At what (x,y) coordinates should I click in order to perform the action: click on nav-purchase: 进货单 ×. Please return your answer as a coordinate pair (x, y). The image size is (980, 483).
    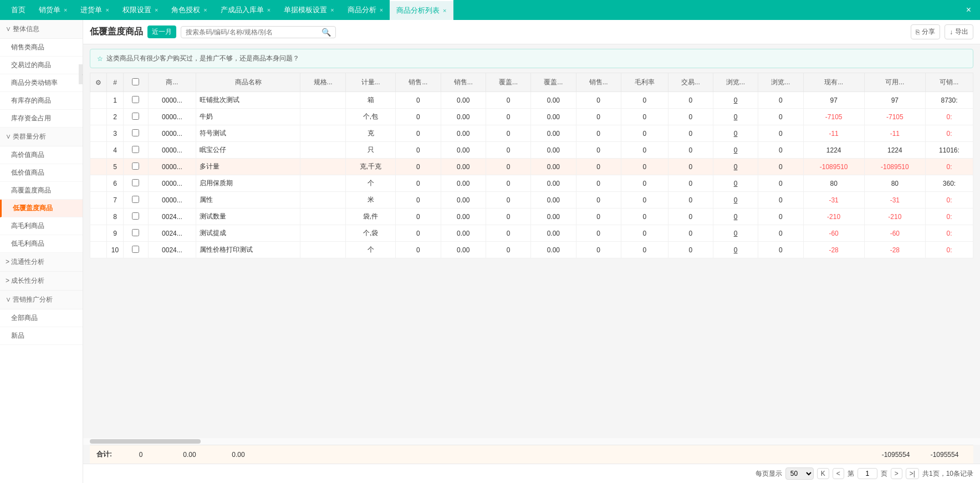
    Looking at the image, I should click on (94, 10).